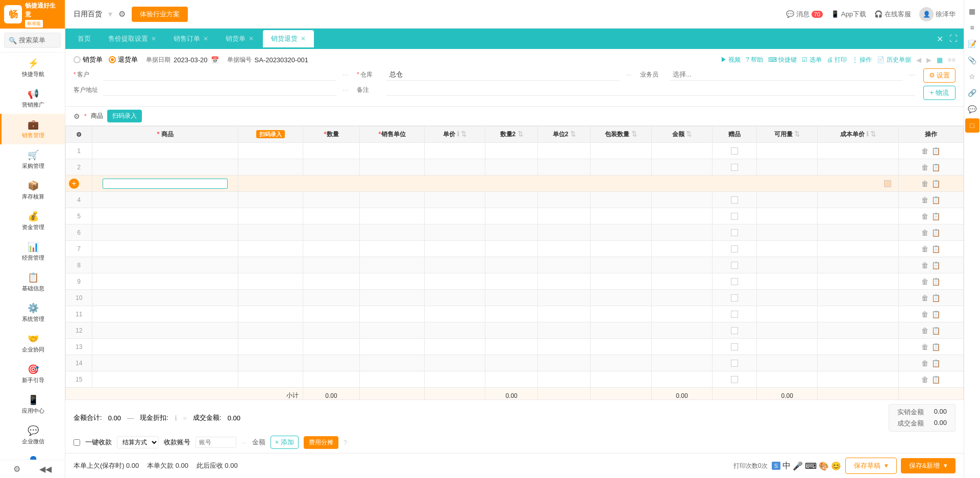 The height and width of the screenshot is (478, 980). What do you see at coordinates (824, 466) in the screenshot?
I see `skin-icon: 🎨` at bounding box center [824, 466].